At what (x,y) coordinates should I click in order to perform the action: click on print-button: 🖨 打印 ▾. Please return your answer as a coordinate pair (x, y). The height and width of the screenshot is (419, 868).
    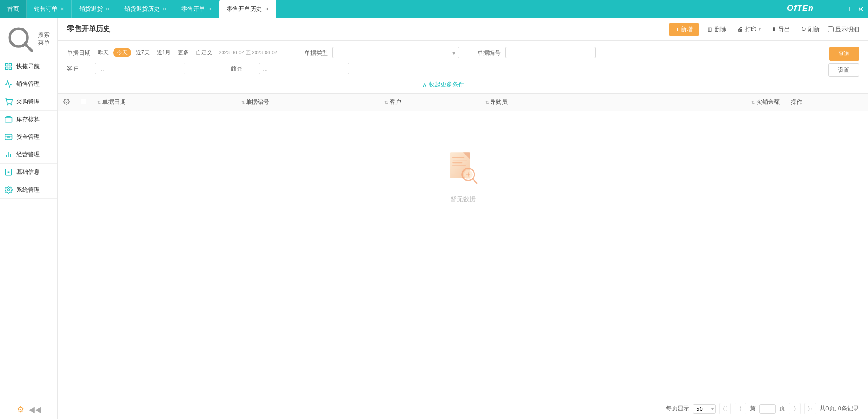
    Looking at the image, I should click on (749, 29).